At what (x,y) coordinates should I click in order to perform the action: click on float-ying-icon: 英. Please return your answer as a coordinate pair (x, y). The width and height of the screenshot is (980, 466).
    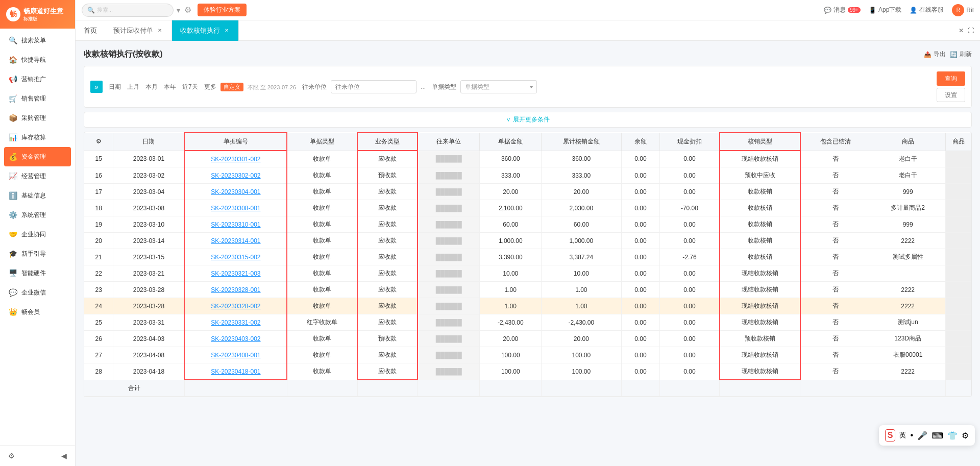
    Looking at the image, I should click on (902, 435).